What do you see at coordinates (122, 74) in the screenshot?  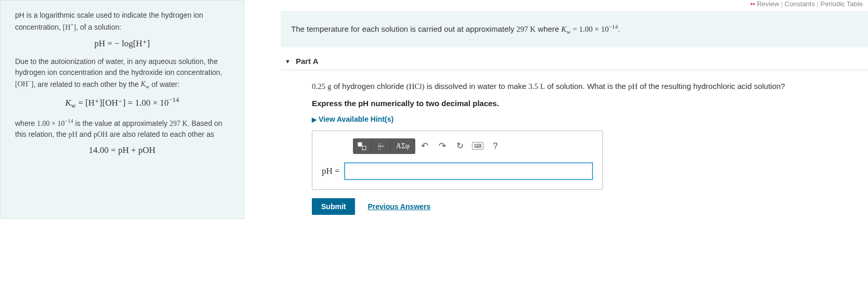 I see `sidebar-p2: Due to the autoionization of water, in a…` at bounding box center [122, 74].